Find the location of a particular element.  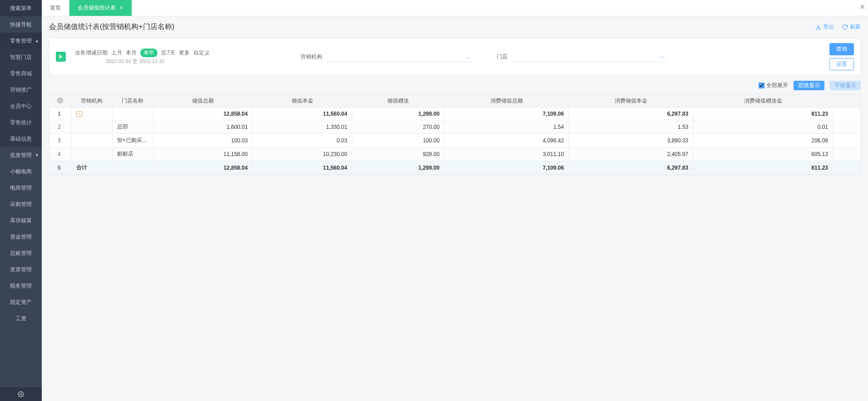

export-button: 导出 is located at coordinates (824, 27).